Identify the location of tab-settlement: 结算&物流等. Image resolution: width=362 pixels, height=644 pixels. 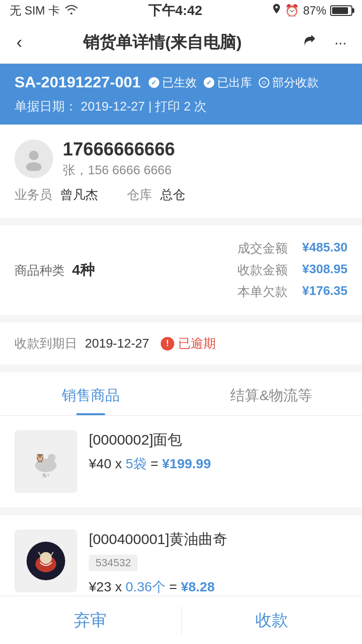
(271, 394).